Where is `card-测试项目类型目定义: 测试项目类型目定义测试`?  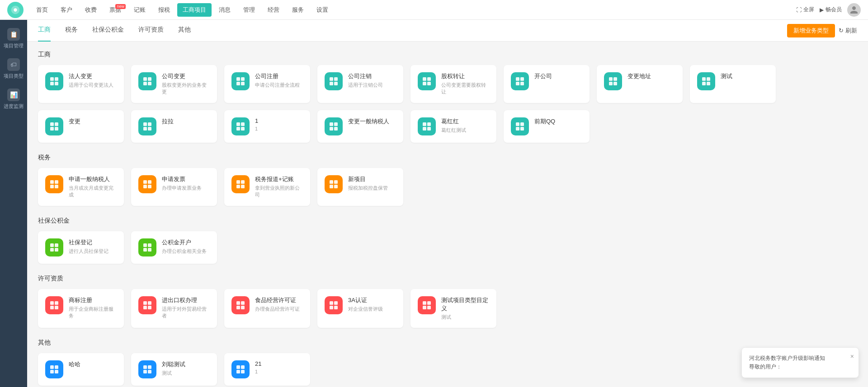
card-测试项目类型目定义: 测试项目类型目定义测试 is located at coordinates (453, 308).